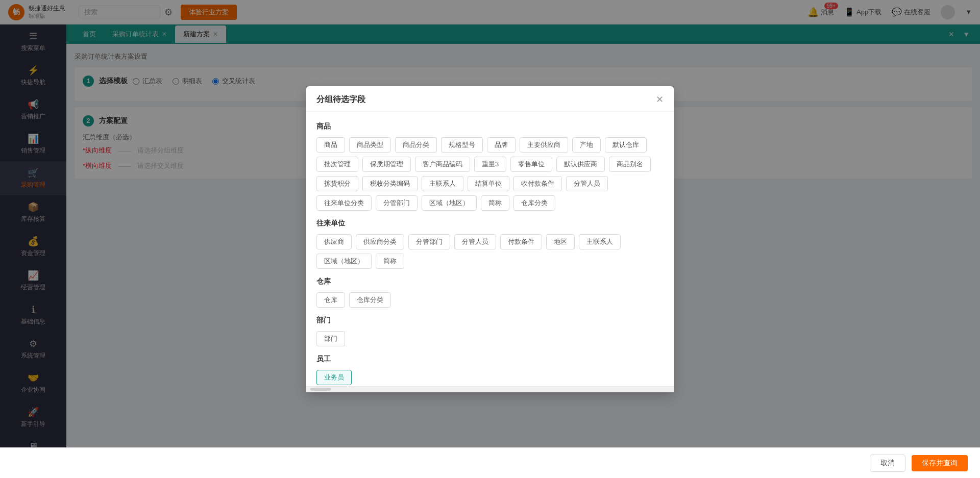 Image resolution: width=980 pixels, height=478 pixels. Describe the element at coordinates (380, 242) in the screenshot. I see `field-tag-supplier-cat: 供应商分类` at that location.